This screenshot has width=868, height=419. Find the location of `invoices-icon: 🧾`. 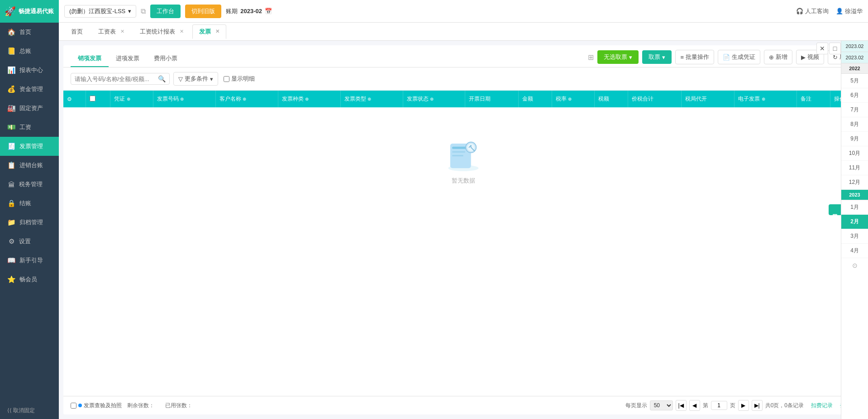

invoices-icon: 🧾 is located at coordinates (12, 146).